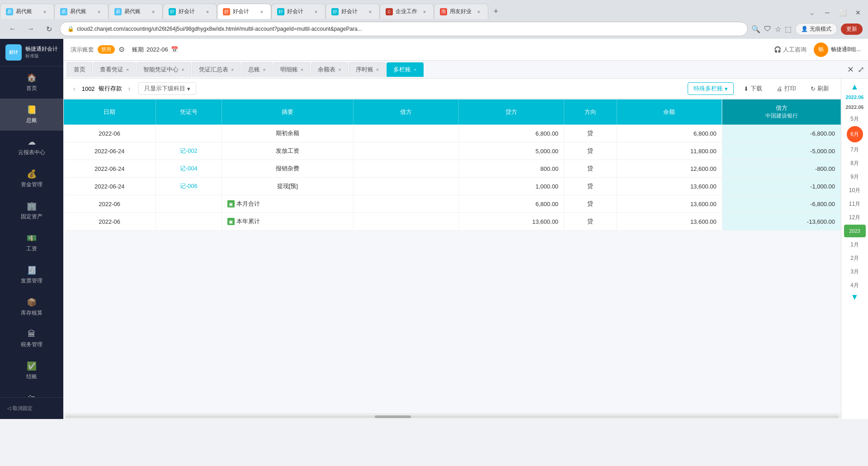  I want to click on tab-7: 好 好会计 ×, so click(353, 11).